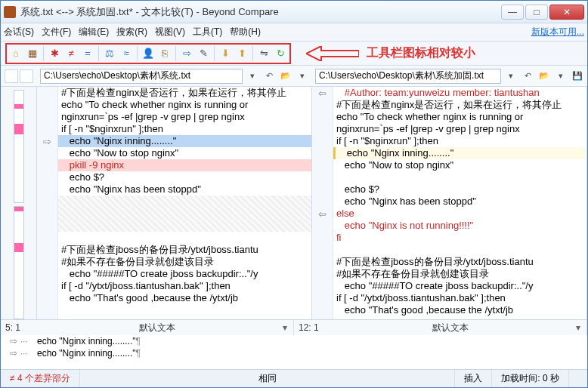 This screenshot has width=588, height=388. I want to click on menu-session: 会话(S), so click(19, 32).